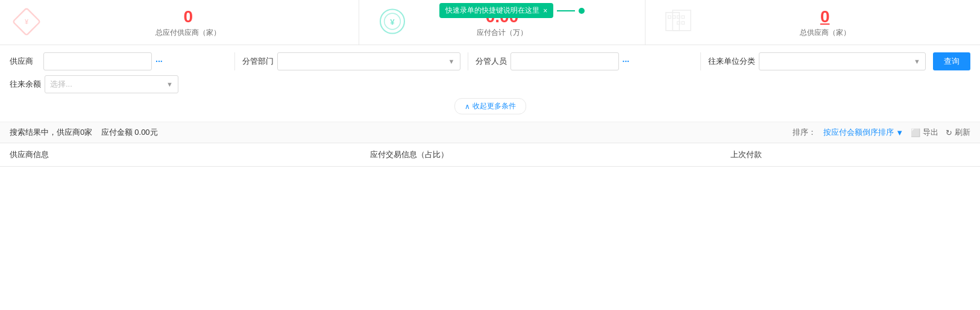 This screenshot has width=980, height=310. What do you see at coordinates (369, 61) in the screenshot?
I see `dept-select-wrapper: ▼` at bounding box center [369, 61].